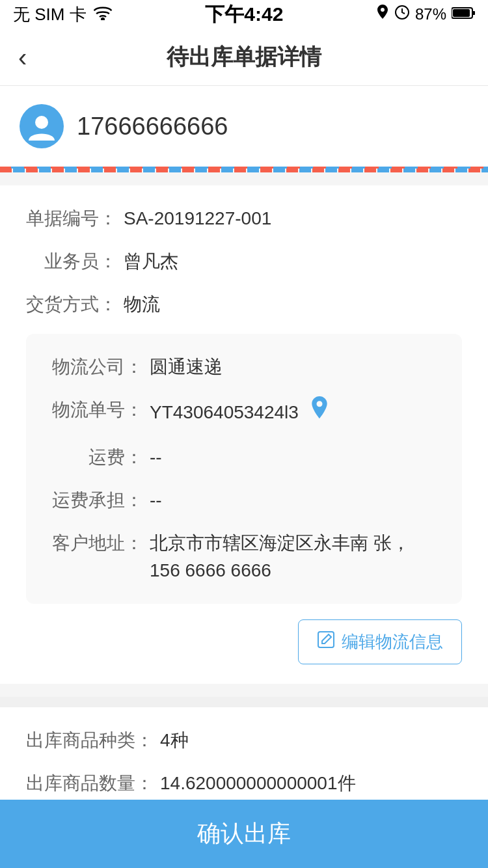  Describe the element at coordinates (293, 413) in the screenshot. I see `tracking-no-value: YT43064053424l3` at that location.